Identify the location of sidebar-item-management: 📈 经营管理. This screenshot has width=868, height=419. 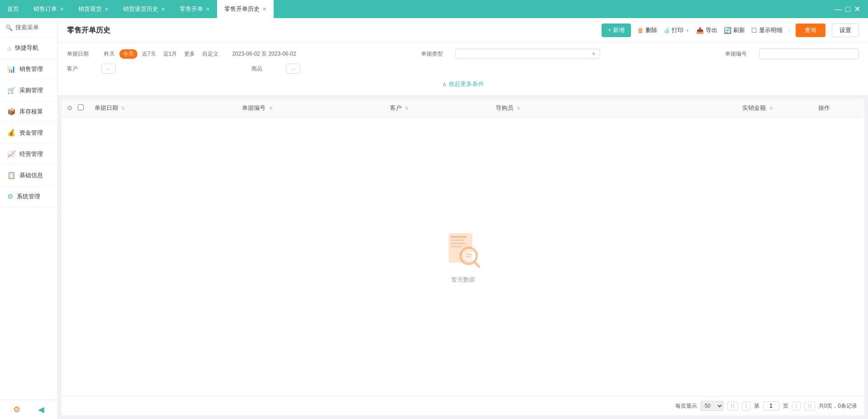
(29, 155).